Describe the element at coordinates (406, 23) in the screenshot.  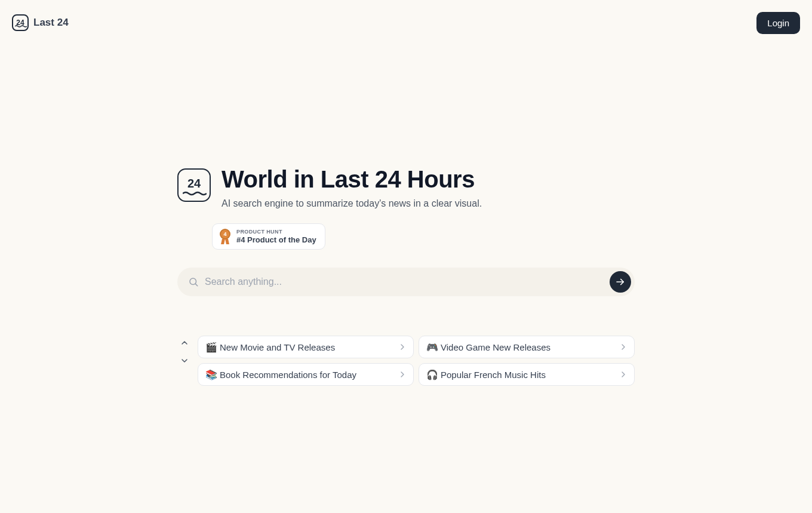
I see `header: 24 Last 24 Login` at that location.